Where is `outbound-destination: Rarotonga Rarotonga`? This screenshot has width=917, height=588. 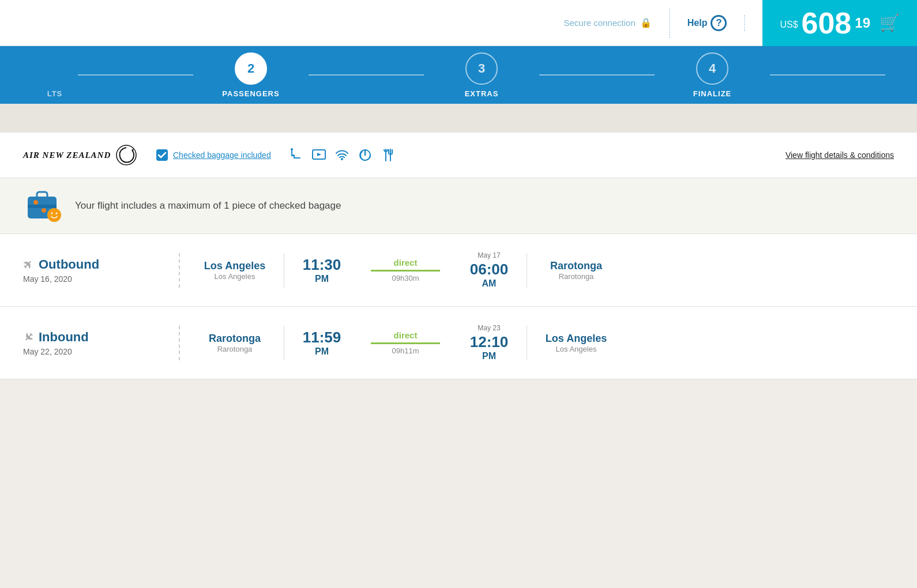
outbound-destination: Rarotonga Rarotonga is located at coordinates (576, 270).